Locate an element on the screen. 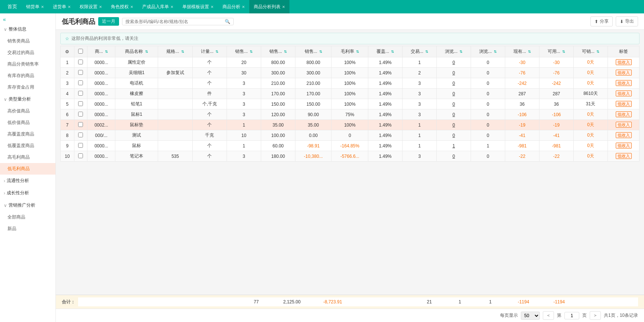  sidebar-item-new-goods: 新品 is located at coordinates (28, 229).